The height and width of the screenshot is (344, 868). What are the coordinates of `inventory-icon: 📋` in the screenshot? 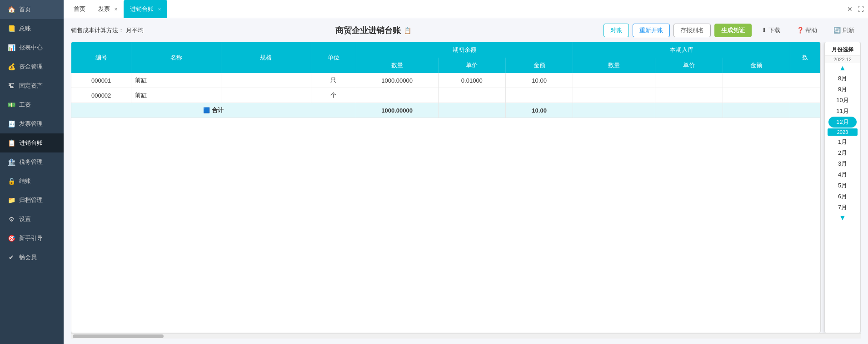 It's located at (11, 143).